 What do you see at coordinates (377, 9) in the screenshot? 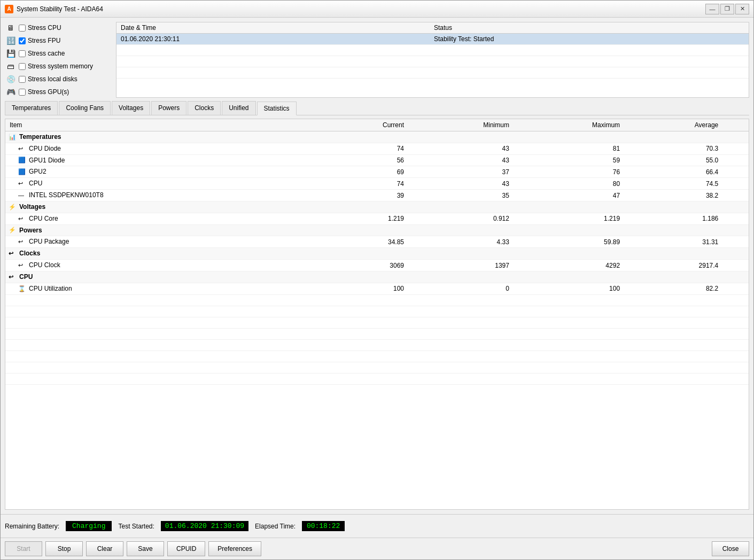
I see `title-bar: A System Stability Test - AIDA64 — ❐ ✕` at bounding box center [377, 9].